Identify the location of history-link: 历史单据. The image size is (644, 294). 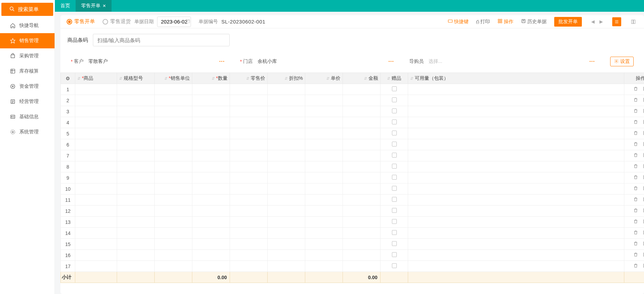
(534, 22).